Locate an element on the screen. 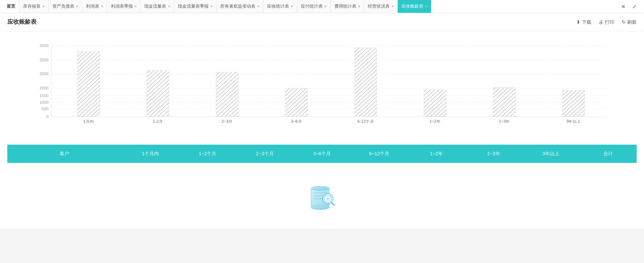 The image size is (644, 263). print-button: 🖨 打印 is located at coordinates (607, 22).